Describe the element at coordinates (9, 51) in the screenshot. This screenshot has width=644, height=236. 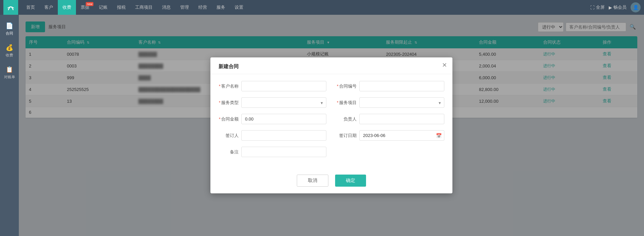
I see `sidebar-item-fee: 💰 收费` at that location.